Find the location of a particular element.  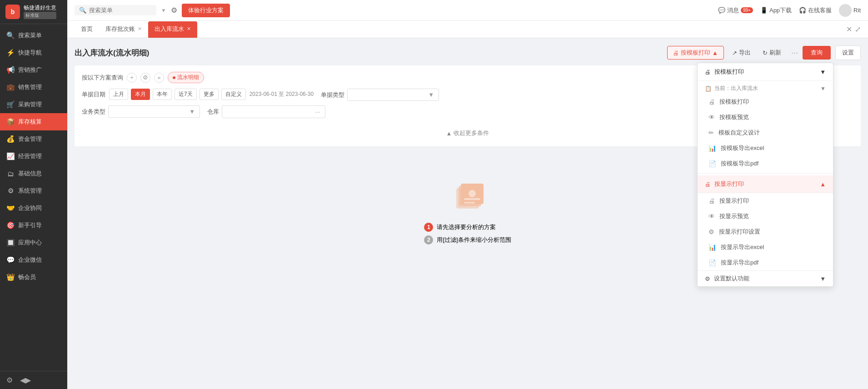

template-preview-item: 👁 按模板预览 is located at coordinates (765, 117).